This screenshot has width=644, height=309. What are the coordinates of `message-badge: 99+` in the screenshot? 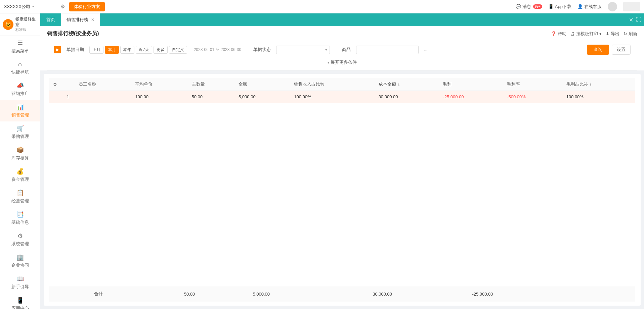 It's located at (538, 7).